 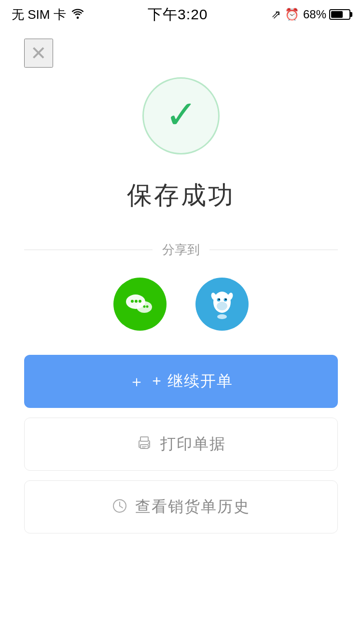 I want to click on battery-block: 68%, so click(x=327, y=14).